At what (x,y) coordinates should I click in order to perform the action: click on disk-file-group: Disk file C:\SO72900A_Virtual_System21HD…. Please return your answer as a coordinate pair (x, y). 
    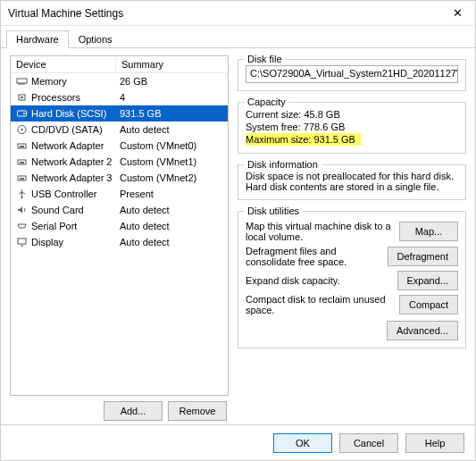
    Looking at the image, I should click on (352, 75).